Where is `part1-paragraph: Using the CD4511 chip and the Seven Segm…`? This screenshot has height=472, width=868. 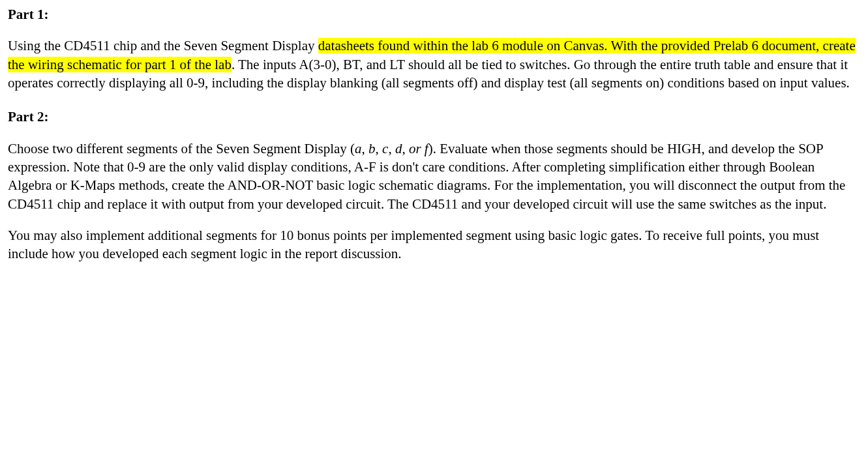 part1-paragraph: Using the CD4511 chip and the Seven Segm… is located at coordinates (434, 64).